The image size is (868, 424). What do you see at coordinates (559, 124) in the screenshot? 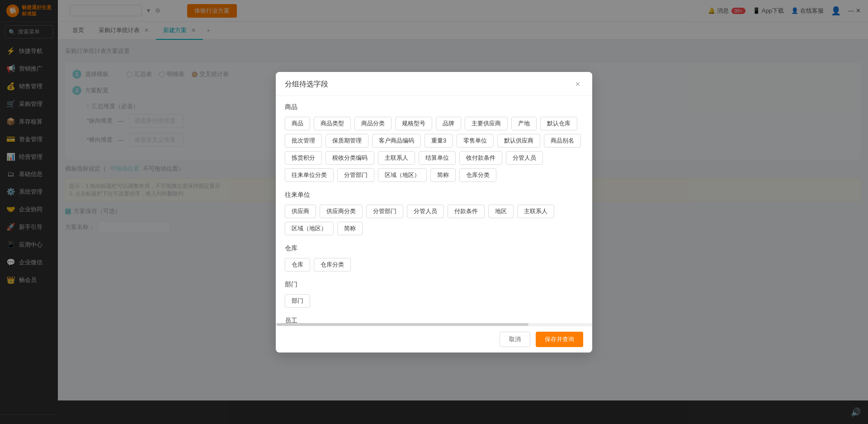
I see `field-tag-default-warehouse: 默认仓库` at bounding box center [559, 124].